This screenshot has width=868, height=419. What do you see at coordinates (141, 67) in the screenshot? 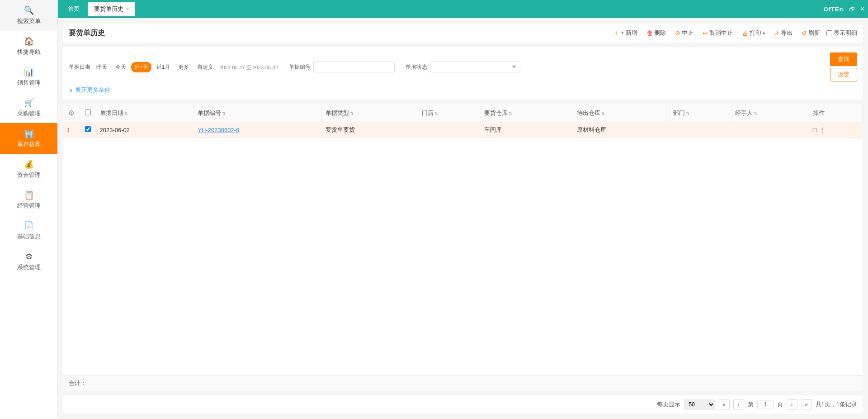
I see `date-btn-7days: 近7天` at bounding box center [141, 67].